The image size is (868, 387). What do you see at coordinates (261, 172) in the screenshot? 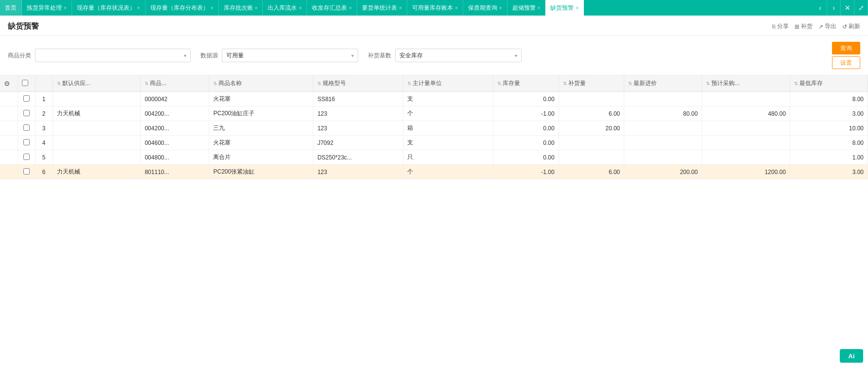
I see `name-cell: PC200张紧油缸` at bounding box center [261, 172].